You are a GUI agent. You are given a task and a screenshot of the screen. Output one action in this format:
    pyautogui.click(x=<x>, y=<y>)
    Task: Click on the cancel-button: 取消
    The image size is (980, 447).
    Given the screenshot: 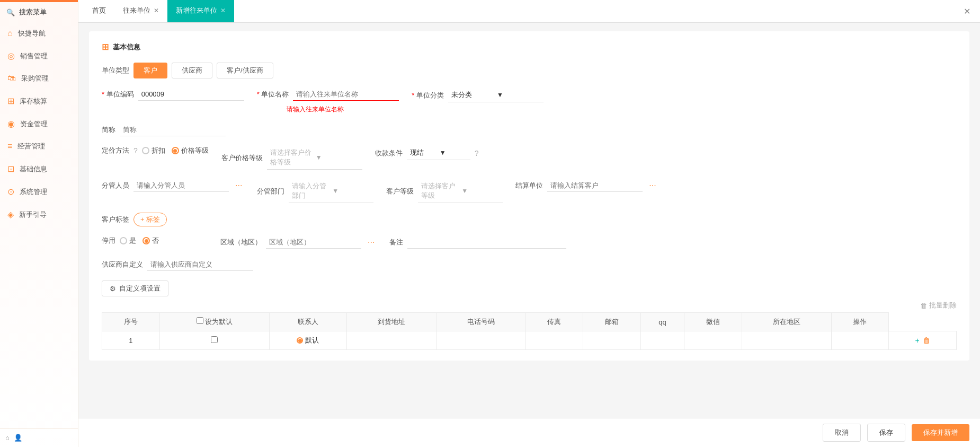 What is the action you would take?
    pyautogui.click(x=842, y=433)
    